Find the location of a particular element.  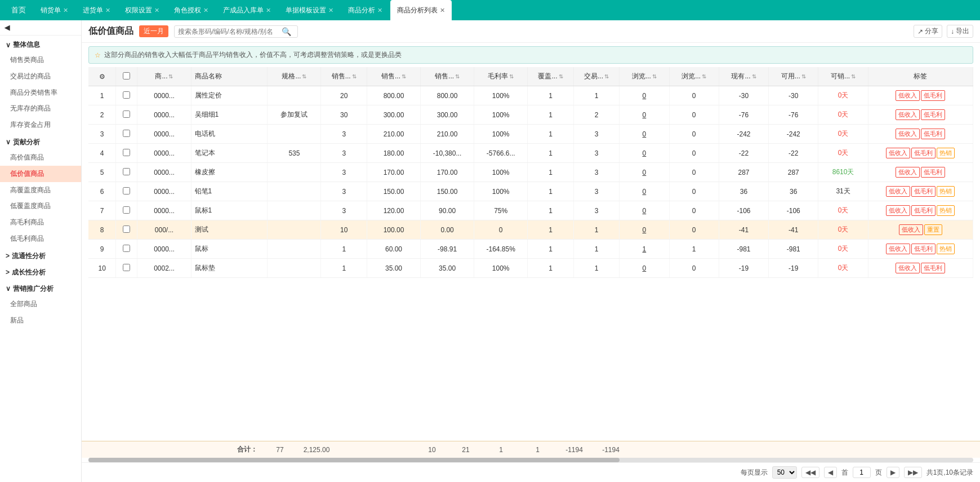

export-button: ↓ 导出 is located at coordinates (960, 32).